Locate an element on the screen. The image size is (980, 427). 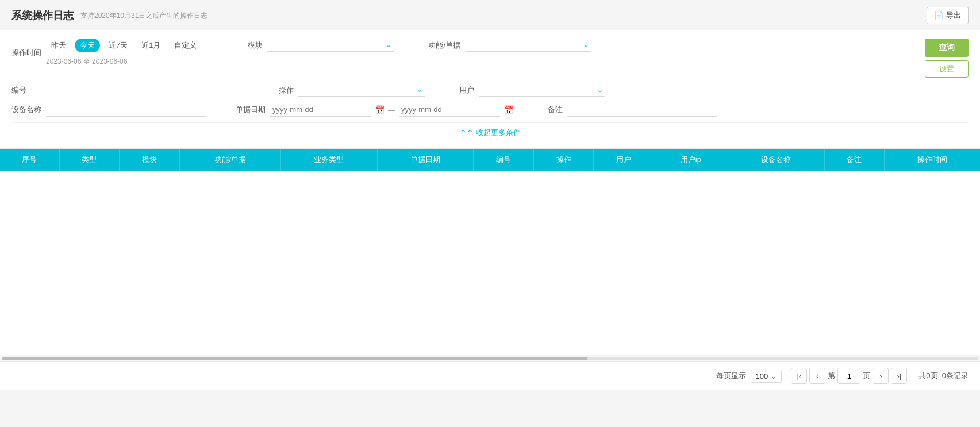
module-label: 模块 is located at coordinates (255, 45).